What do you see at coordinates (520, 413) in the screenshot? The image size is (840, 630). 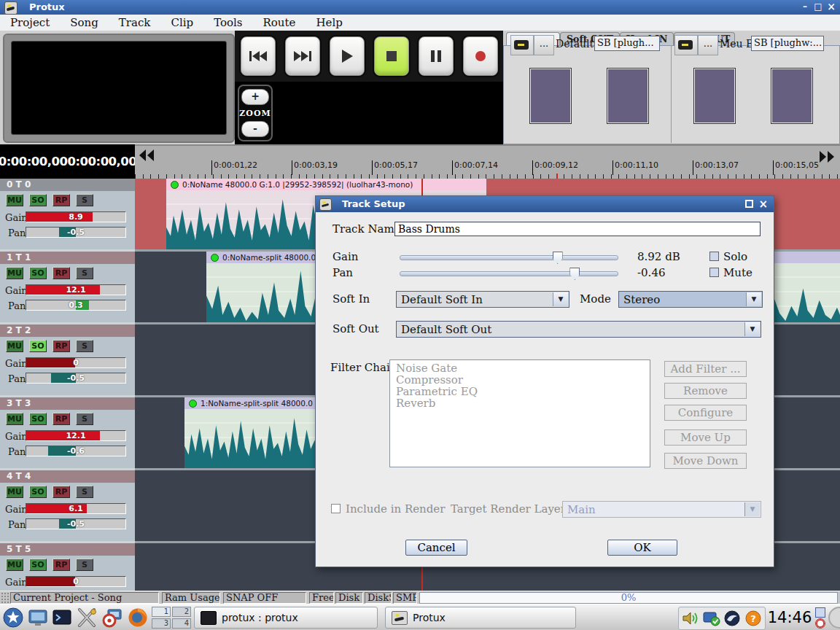 I see `filter-chain-list: Noise Gate Compressor Parametric EQ Reve…` at bounding box center [520, 413].